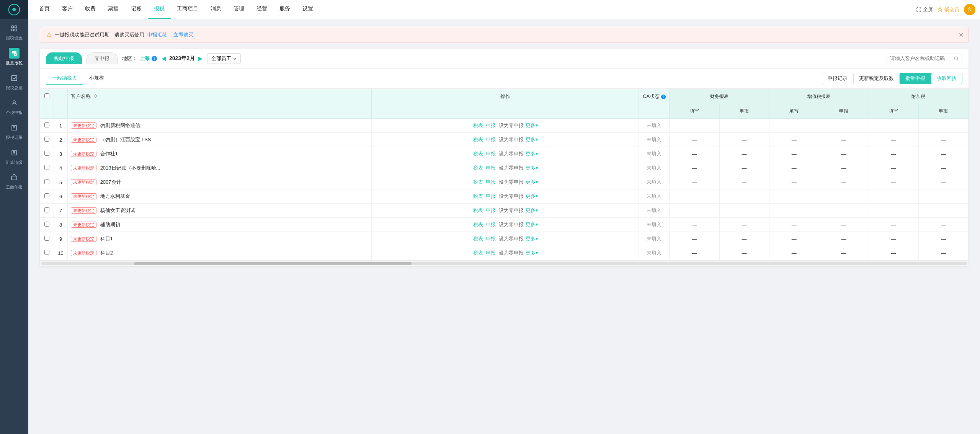  I want to click on ca-status-info-icon: i, so click(663, 97).